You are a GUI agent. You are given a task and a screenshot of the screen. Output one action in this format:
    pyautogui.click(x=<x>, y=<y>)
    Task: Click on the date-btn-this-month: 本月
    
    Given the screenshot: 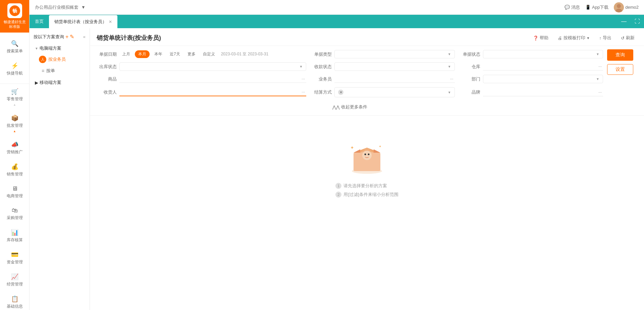 What is the action you would take?
    pyautogui.click(x=142, y=54)
    